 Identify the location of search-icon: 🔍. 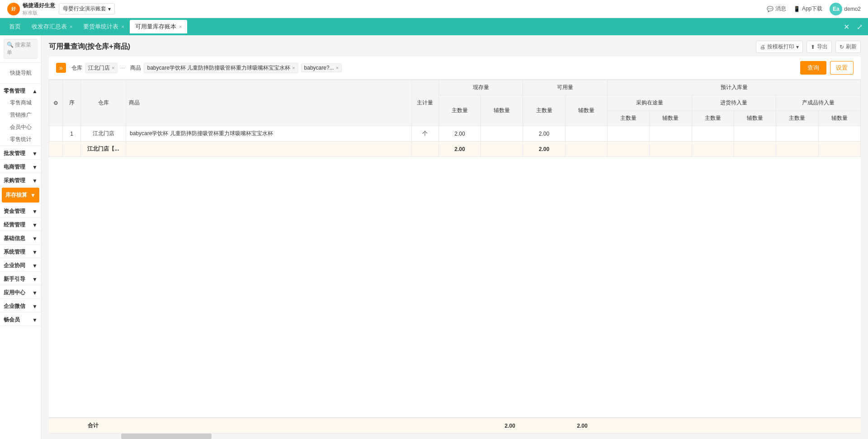
(10, 45).